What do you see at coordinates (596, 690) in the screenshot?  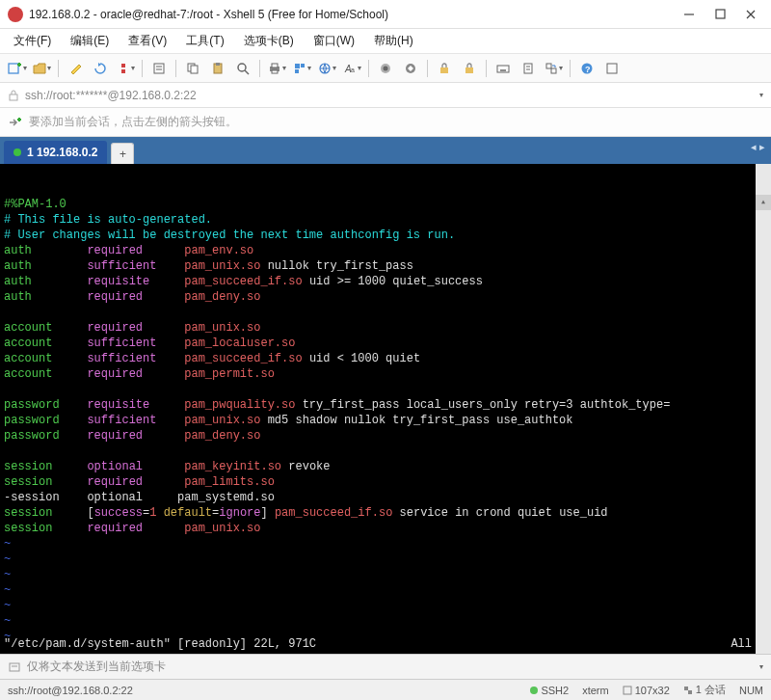 I see `status-term: xterm` at bounding box center [596, 690].